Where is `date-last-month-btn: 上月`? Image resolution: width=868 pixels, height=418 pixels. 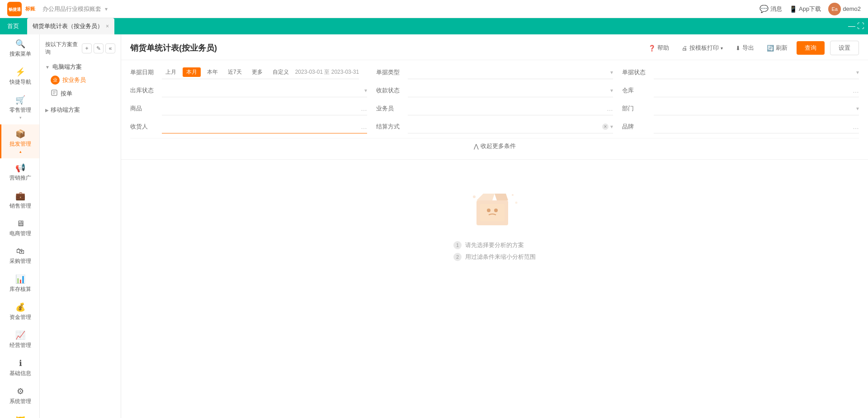 date-last-month-btn: 上月 is located at coordinates (171, 72).